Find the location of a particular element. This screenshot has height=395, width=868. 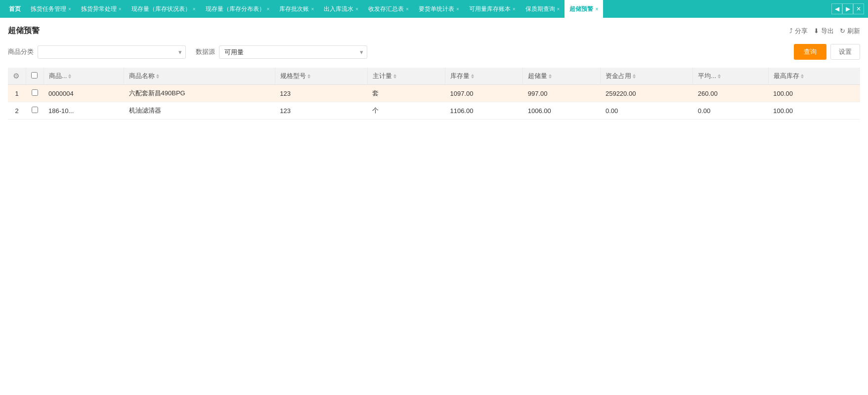

sort-product-name: 商品名称 is located at coordinates (144, 76).